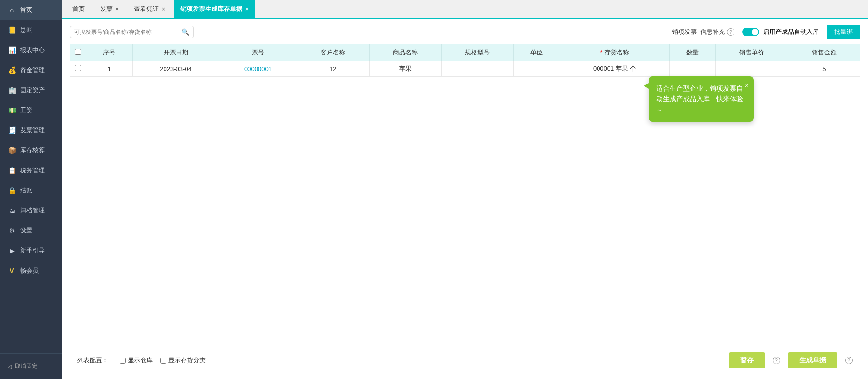  I want to click on cell-date: 2023-03-04, so click(176, 69).